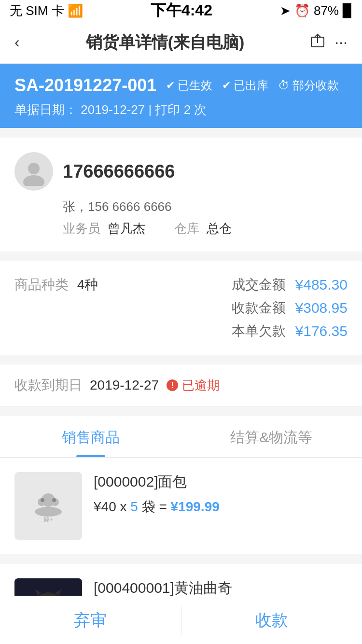 The image size is (362, 644). Describe the element at coordinates (321, 285) in the screenshot. I see `deal-amount: ¥485.30` at that location.